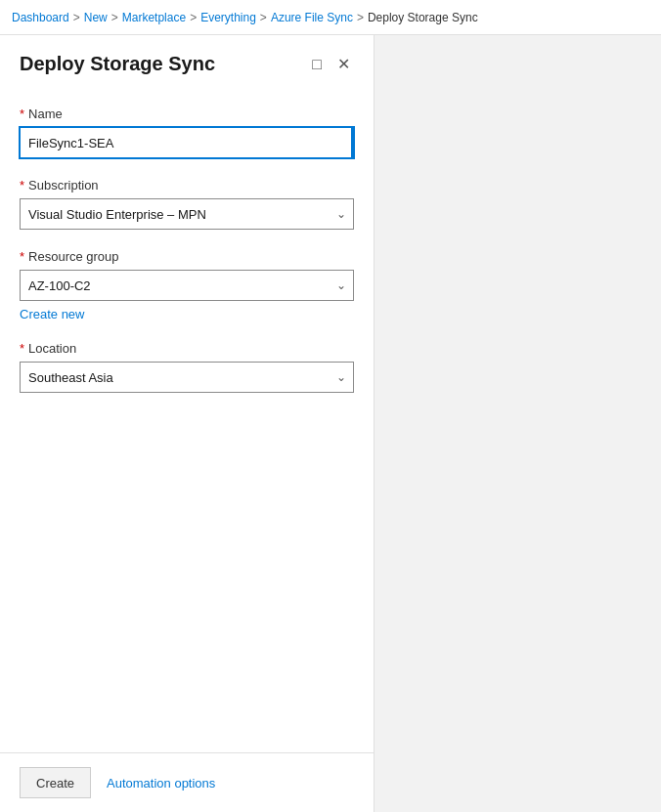 The height and width of the screenshot is (812, 661). What do you see at coordinates (264, 18) in the screenshot?
I see `breadcrumb-sep-4: >` at bounding box center [264, 18].